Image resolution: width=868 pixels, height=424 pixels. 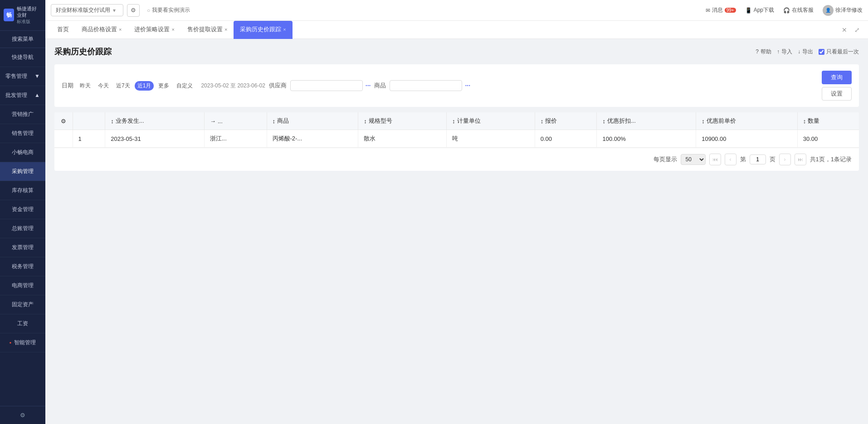 What do you see at coordinates (23, 415) in the screenshot?
I see `sidebar-gear-button: ⚙` at bounding box center [23, 415].